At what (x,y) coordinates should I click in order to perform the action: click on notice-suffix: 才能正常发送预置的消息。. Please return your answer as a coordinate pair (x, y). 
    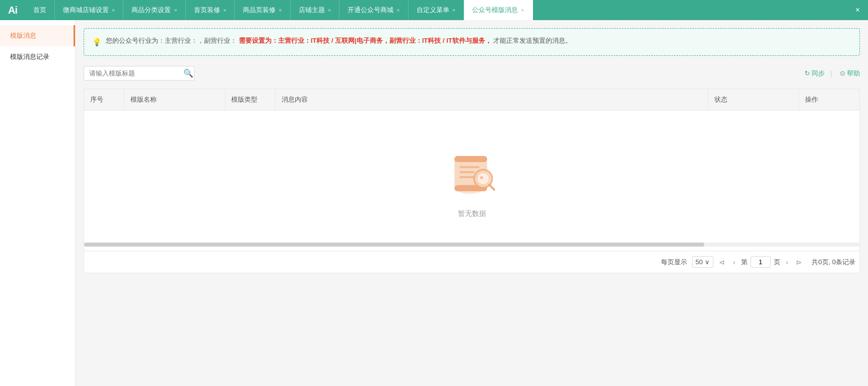
    Looking at the image, I should click on (532, 40).